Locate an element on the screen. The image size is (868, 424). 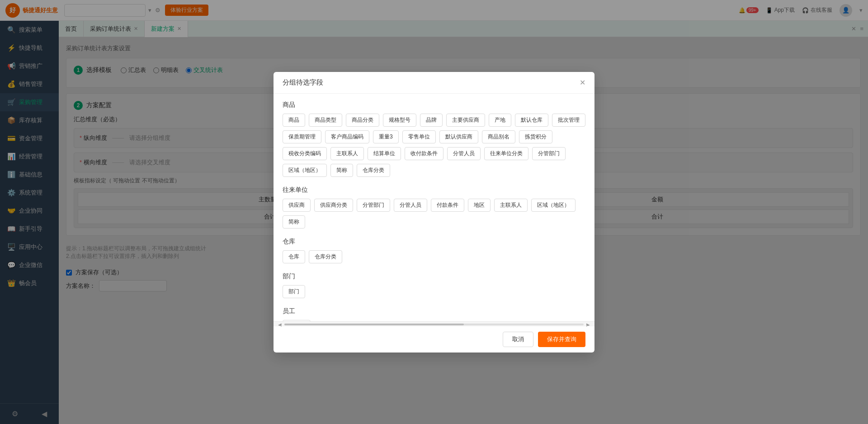
field-tag-1-2: 分管部门 is located at coordinates (373, 205).